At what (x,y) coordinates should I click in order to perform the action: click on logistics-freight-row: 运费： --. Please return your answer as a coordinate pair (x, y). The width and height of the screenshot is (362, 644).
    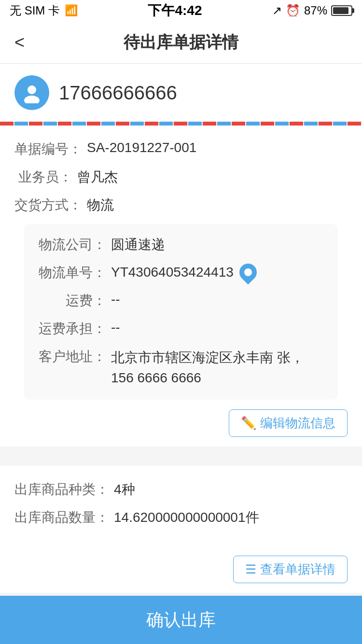
    Looking at the image, I should click on (181, 301).